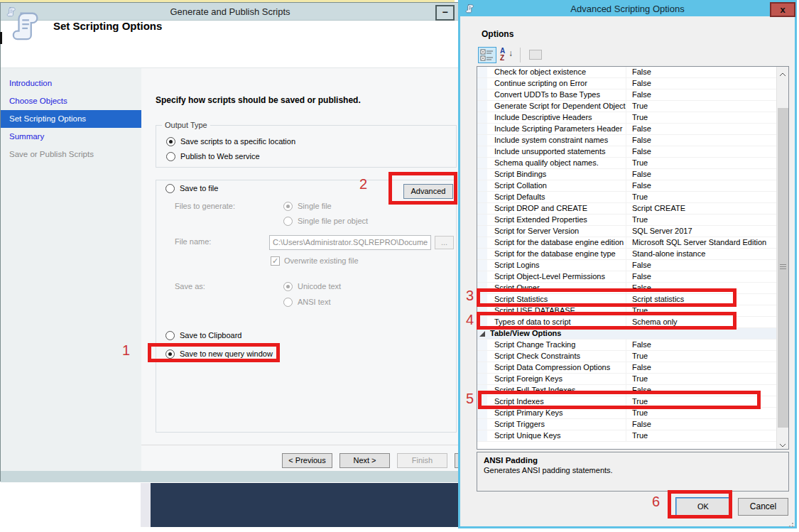 The height and width of the screenshot is (532, 799). I want to click on property-row: Script Unique Keys True, so click(626, 436).